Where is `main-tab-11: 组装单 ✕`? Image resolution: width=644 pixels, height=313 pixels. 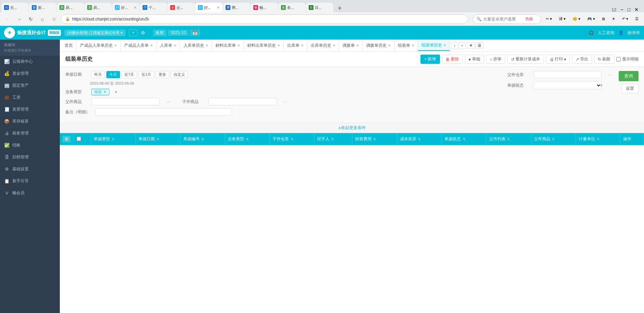 main-tab-11: 组装单 ✕ is located at coordinates (406, 46).